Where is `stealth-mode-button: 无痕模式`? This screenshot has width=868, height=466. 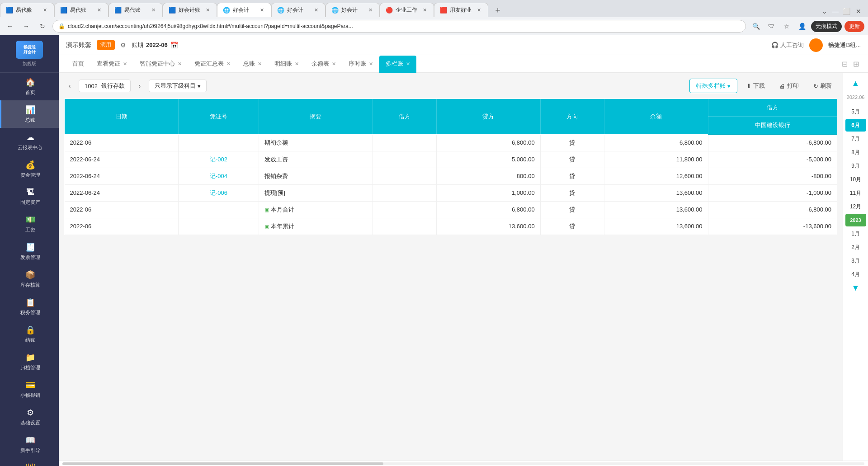
stealth-mode-button: 无痕模式 is located at coordinates (826, 26).